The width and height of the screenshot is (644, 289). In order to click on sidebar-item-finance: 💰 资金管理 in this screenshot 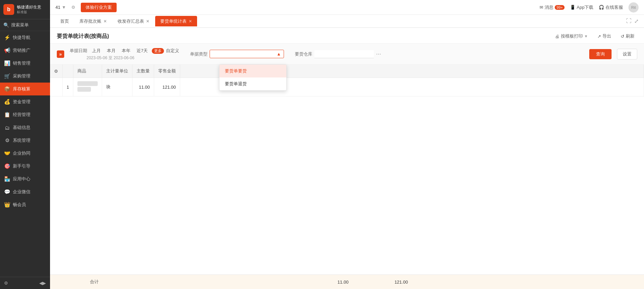, I will do `click(25, 102)`.